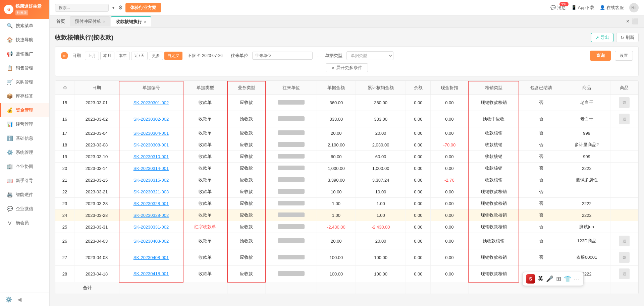  Describe the element at coordinates (583, 8) in the screenshot. I see `header-app-download: 📱 App下载` at that location.